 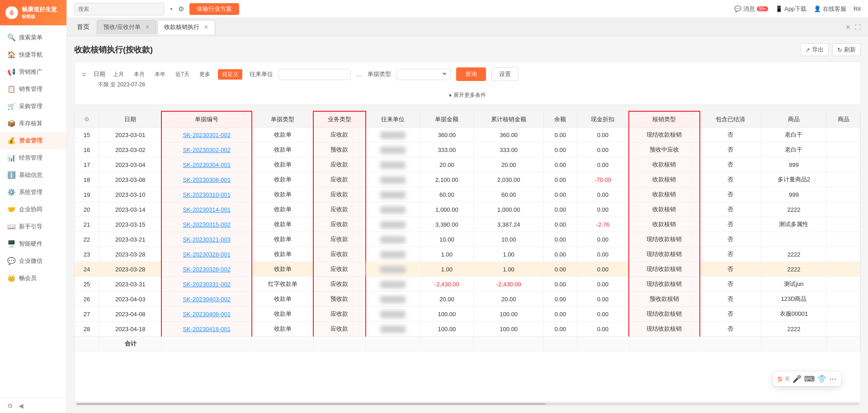 What do you see at coordinates (207, 284) in the screenshot?
I see `row-doc-no: SK-20230331-002` at bounding box center [207, 284].